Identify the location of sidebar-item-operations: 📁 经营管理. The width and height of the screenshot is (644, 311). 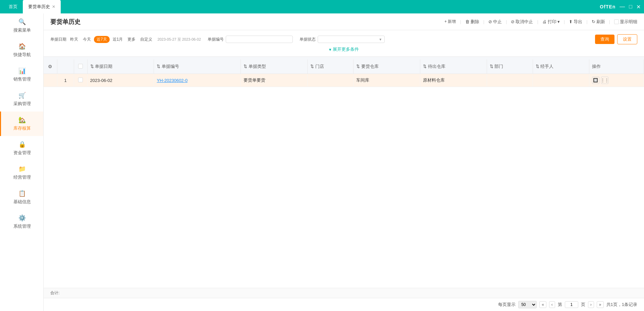
(21, 173).